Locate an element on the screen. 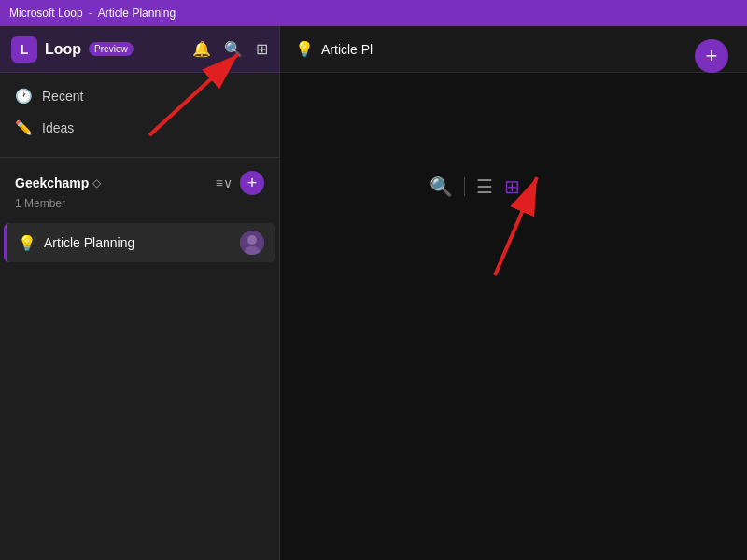 The image size is (747, 560). nav-divider is located at coordinates (140, 157).